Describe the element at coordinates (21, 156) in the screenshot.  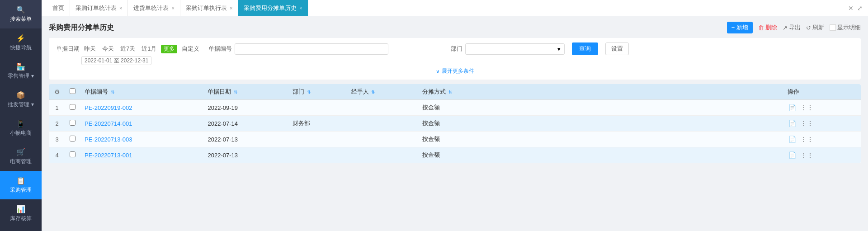
I see `sidebar-item-ecommerce: 🛒电商管理` at that location.